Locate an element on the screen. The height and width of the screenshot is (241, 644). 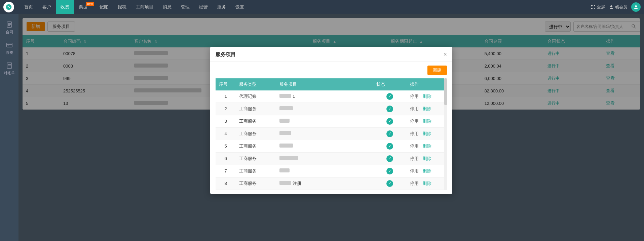
modal-cell-item: 1 is located at coordinates (325, 97).